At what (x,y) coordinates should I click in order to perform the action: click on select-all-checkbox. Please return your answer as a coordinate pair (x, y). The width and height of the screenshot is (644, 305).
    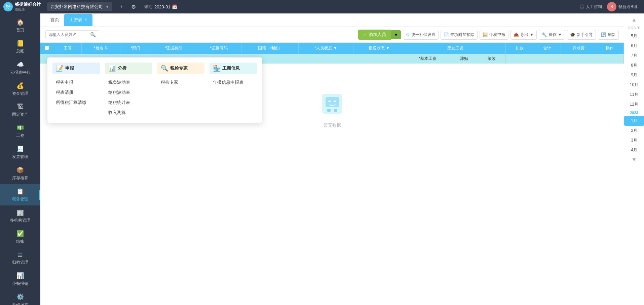
    Looking at the image, I should click on (47, 48).